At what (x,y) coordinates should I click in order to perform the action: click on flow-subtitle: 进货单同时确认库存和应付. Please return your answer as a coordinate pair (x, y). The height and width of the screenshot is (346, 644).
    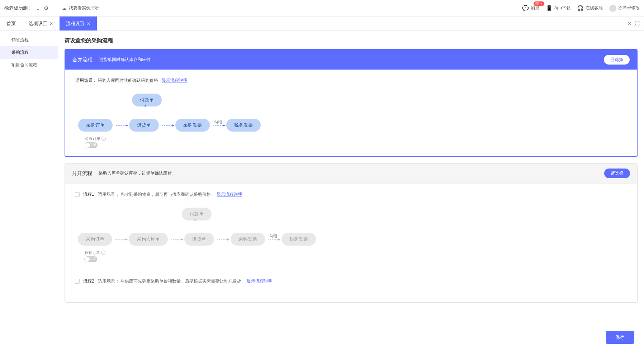
    Looking at the image, I should click on (125, 60).